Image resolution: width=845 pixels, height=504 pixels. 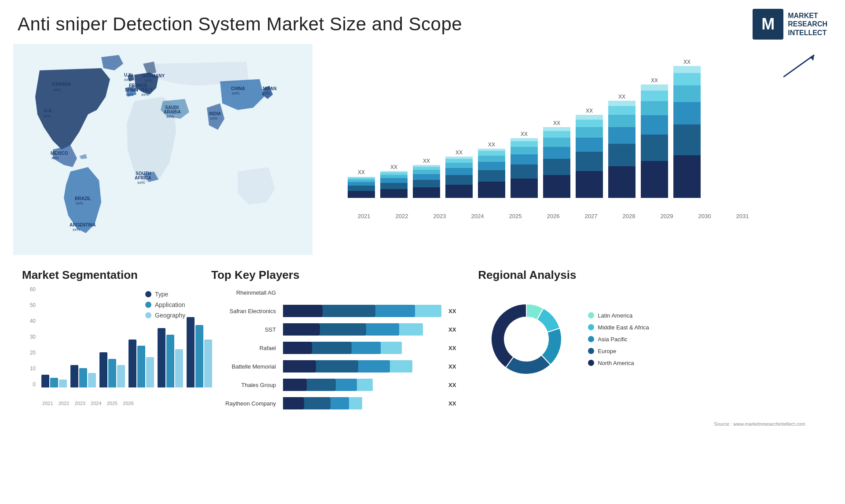 What do you see at coordinates (589, 153) in the screenshot?
I see `bar-col-2028: XX` at bounding box center [589, 153].